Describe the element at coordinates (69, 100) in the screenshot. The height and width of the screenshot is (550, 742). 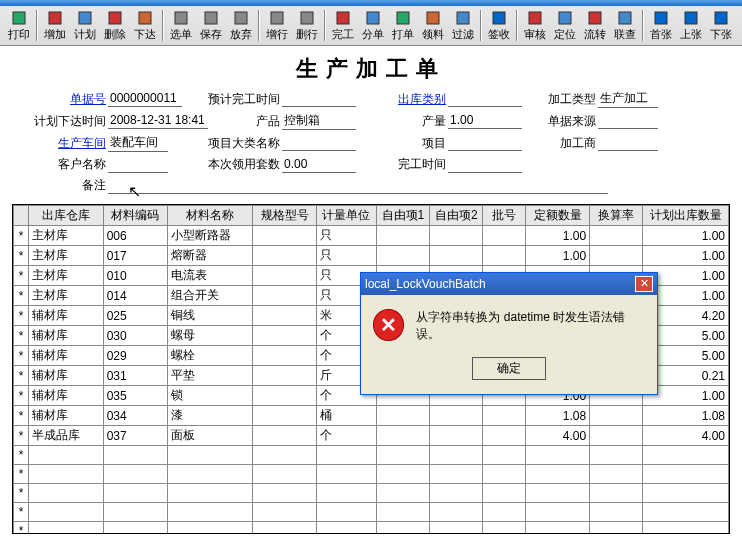
I see `label-danjuhao: 单据号` at that location.